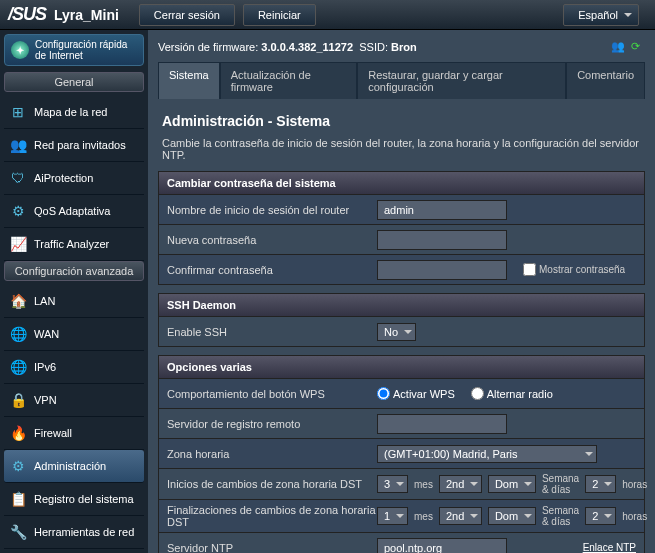 The image size is (655, 553). I want to click on tab-comment: Comentario, so click(606, 80).